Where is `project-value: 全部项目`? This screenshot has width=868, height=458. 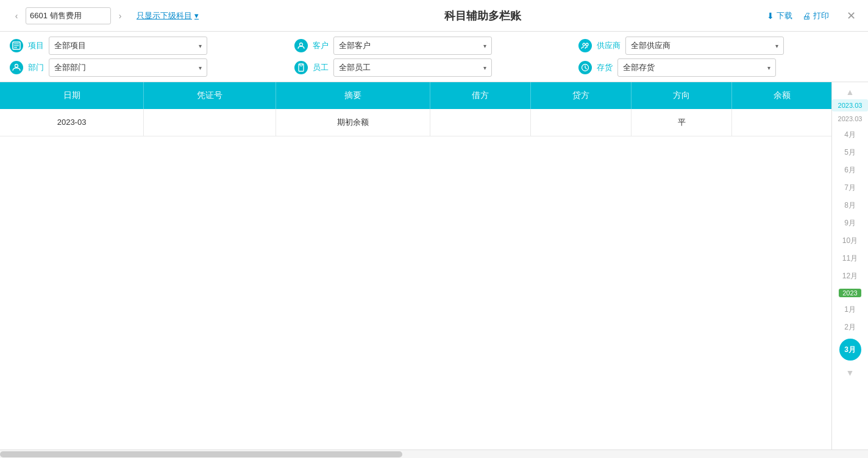 project-value: 全部项目 is located at coordinates (70, 46).